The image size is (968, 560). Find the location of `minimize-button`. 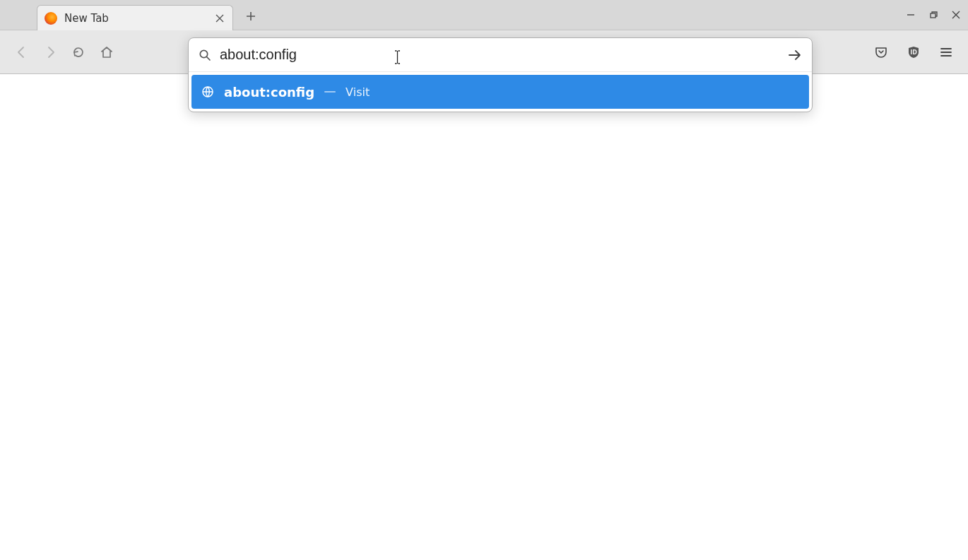

minimize-button is located at coordinates (911, 15).